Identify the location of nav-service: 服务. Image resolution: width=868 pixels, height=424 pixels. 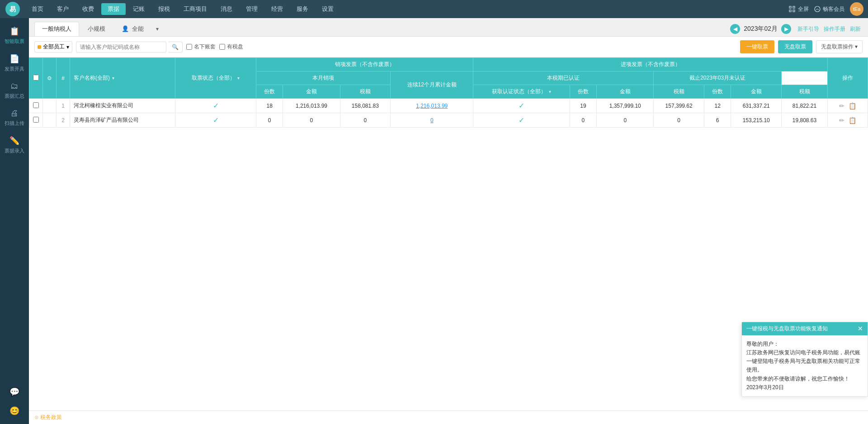
(302, 9).